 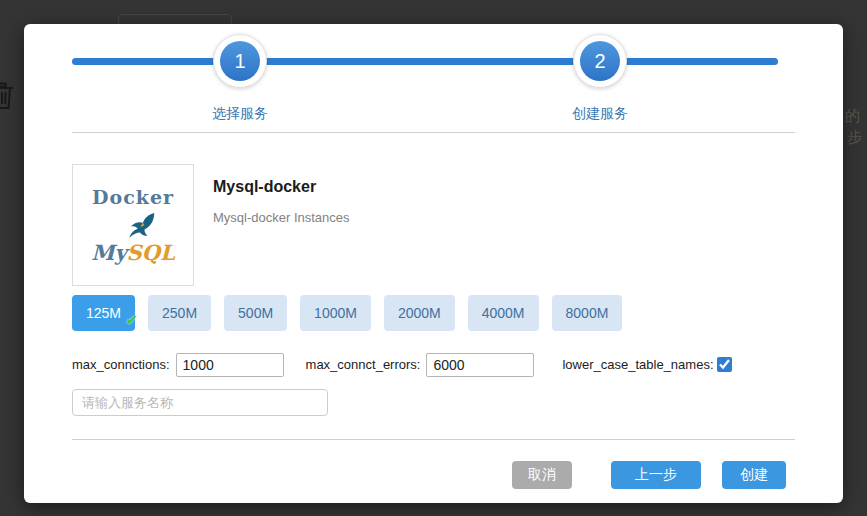 What do you see at coordinates (364, 364) in the screenshot?
I see `max-connect-errors-label: max_connct_errors:` at bounding box center [364, 364].